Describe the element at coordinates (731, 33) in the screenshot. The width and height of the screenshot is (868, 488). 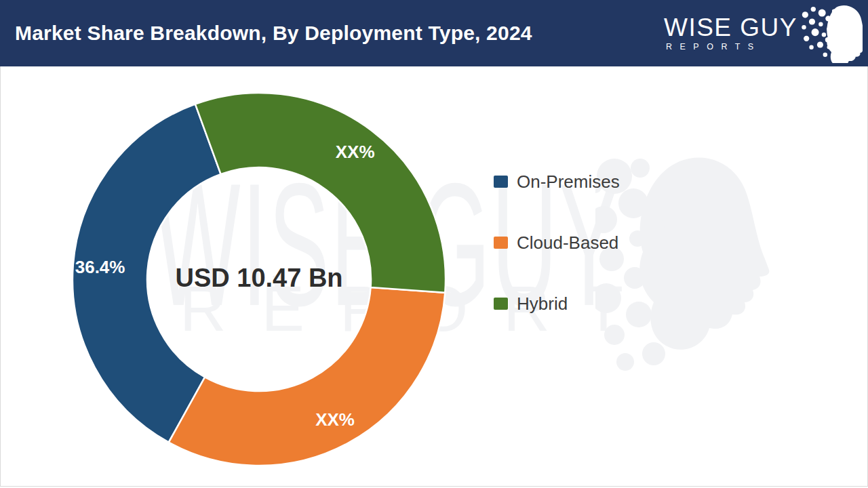
I see `logo-text: WISE GUY REPORTS` at that location.